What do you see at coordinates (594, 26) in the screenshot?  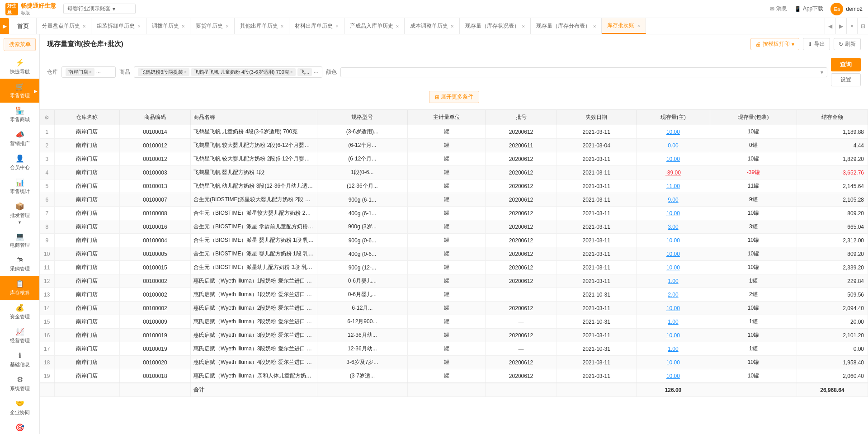 I see `tab-close-9: ×` at bounding box center [594, 26].